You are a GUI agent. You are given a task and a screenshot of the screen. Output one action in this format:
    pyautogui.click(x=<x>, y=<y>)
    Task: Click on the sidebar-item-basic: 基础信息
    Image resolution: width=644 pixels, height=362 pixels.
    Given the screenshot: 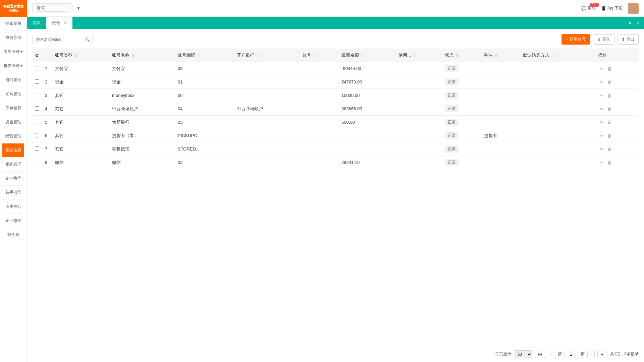 What is the action you would take?
    pyautogui.click(x=13, y=150)
    